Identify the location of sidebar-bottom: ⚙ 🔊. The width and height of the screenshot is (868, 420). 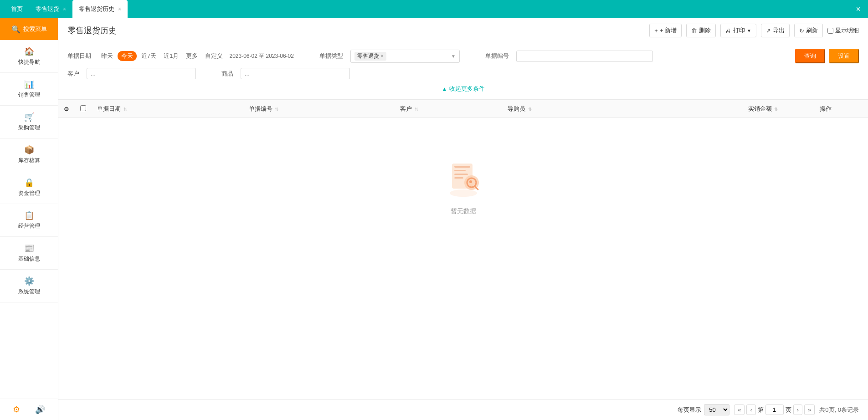
(29, 409).